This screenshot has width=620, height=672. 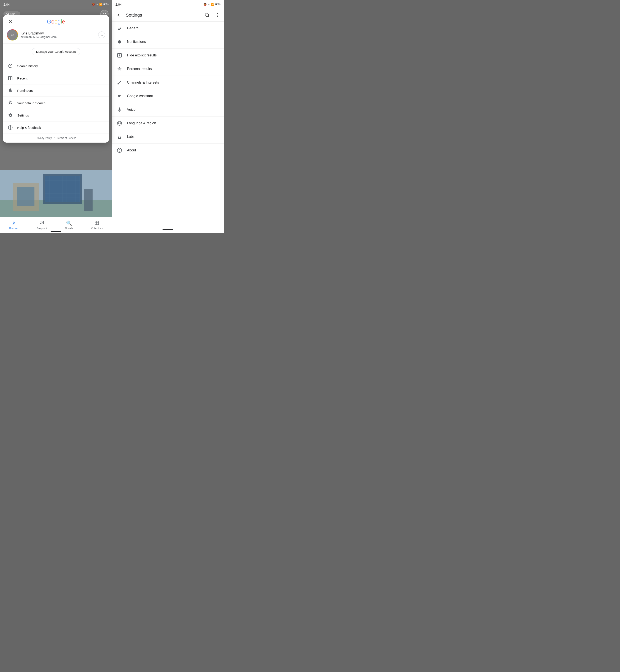 I want to click on bottom-nav: ✳ Discover Snapshot 🔍 Search, so click(x=56, y=225).